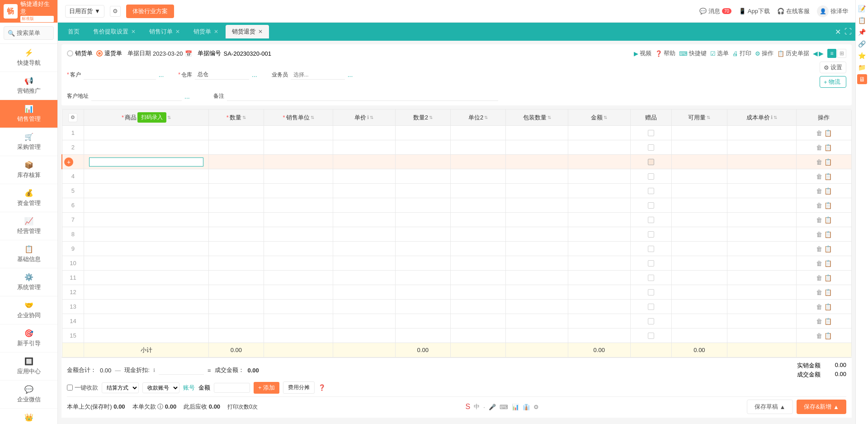 The image size is (868, 424). Describe the element at coordinates (74, 32) in the screenshot. I see `tab-home: 首页` at that location.